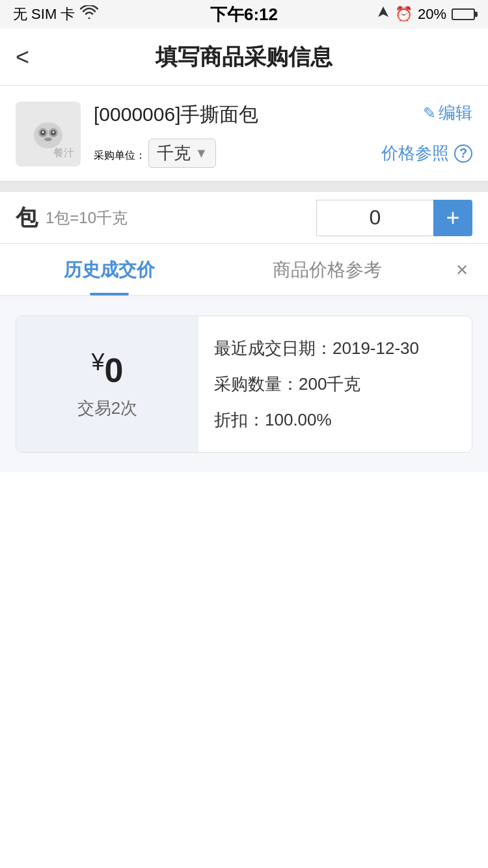  I want to click on unit-dropdown-arrow: ▼, so click(201, 154).